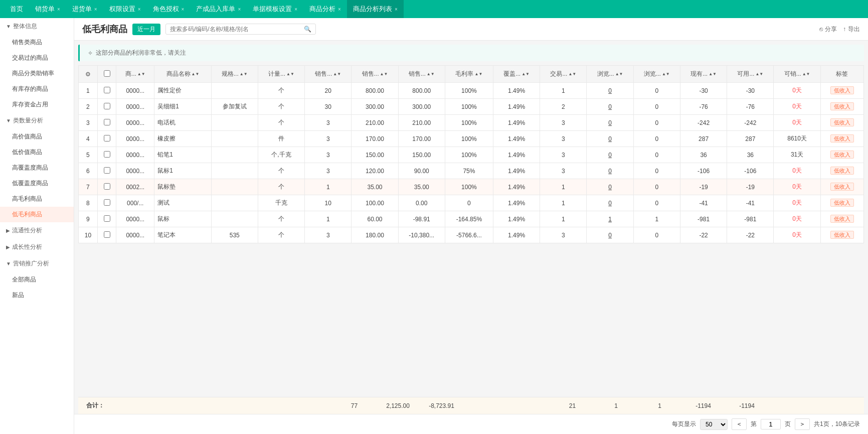 The image size is (868, 434). I want to click on nav-product-analysis: 商品分析×, so click(325, 9).